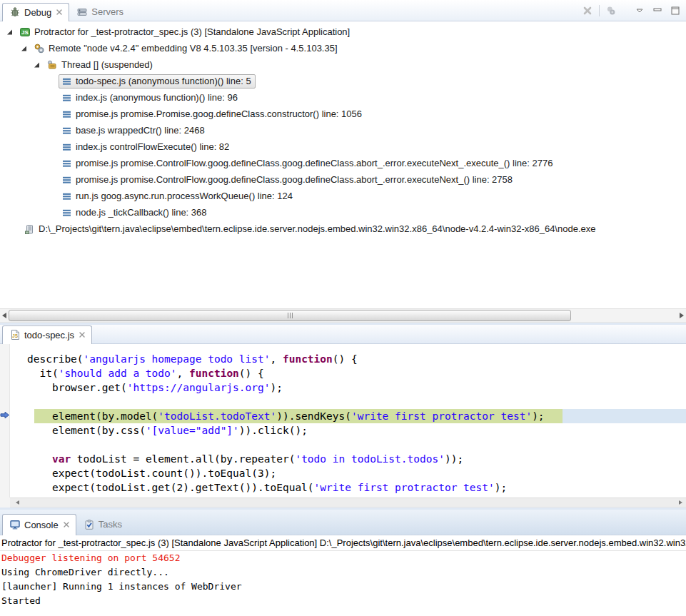 The image size is (686, 616). I want to click on servers-icon, so click(82, 12).